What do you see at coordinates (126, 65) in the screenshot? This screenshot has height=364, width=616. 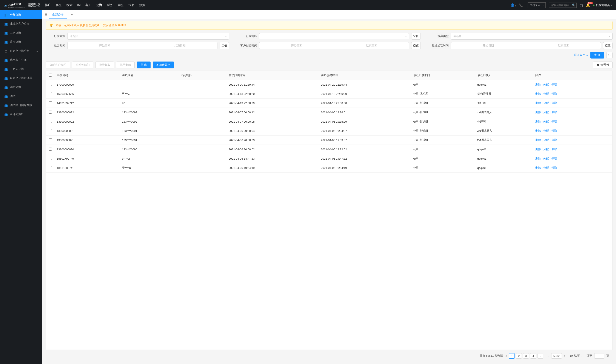 I see `batch-delete-button: 批量删除` at bounding box center [126, 65].